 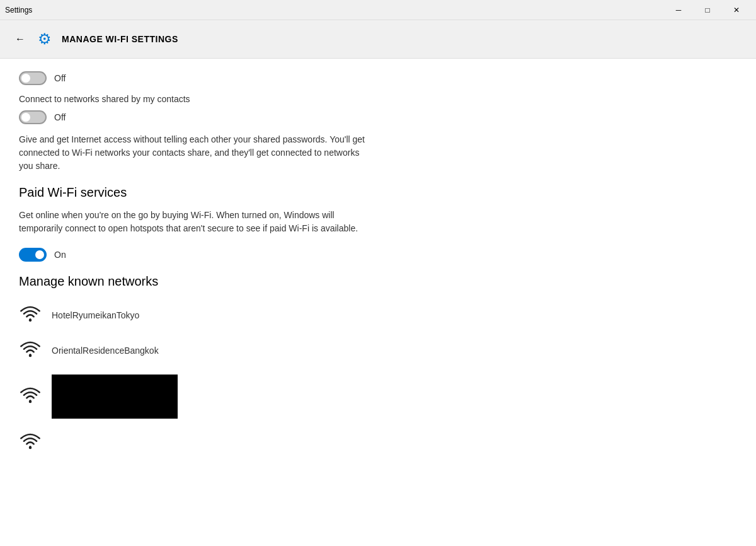 I want to click on gear-icon: ⚙, so click(x=45, y=39).